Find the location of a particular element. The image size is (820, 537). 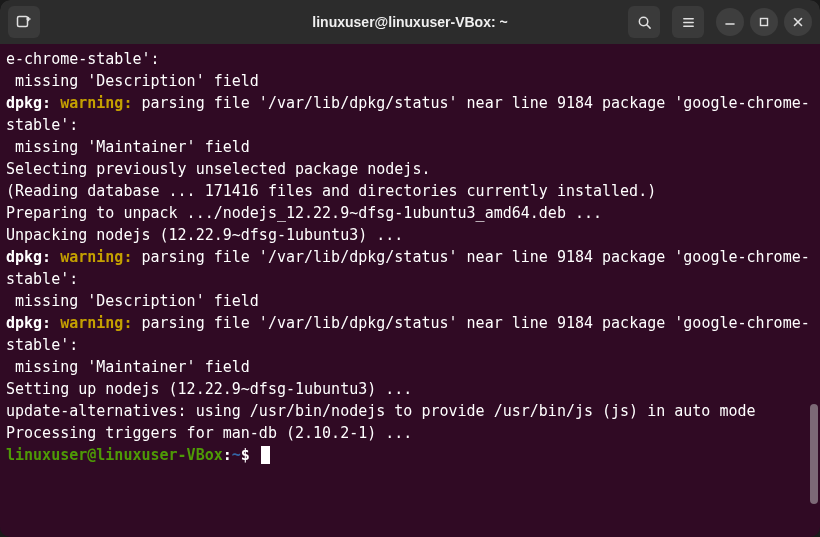

titlebar-left is located at coordinates (27, 22).